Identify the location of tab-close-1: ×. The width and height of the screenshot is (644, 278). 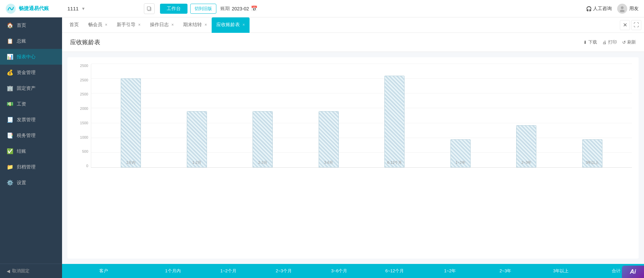
(106, 25).